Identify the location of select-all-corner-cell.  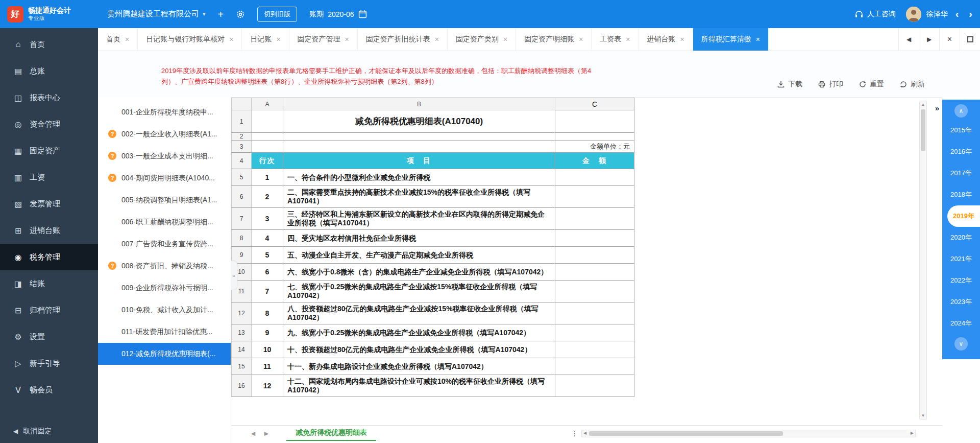
(241, 104).